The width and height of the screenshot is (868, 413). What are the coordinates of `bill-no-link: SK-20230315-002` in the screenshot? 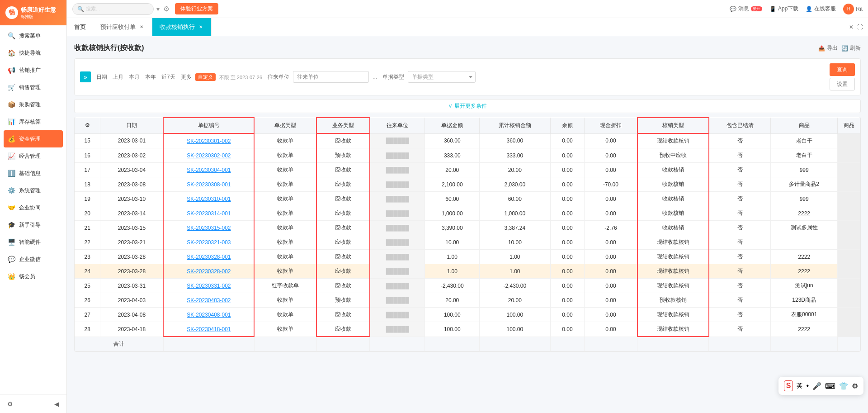 It's located at (209, 228).